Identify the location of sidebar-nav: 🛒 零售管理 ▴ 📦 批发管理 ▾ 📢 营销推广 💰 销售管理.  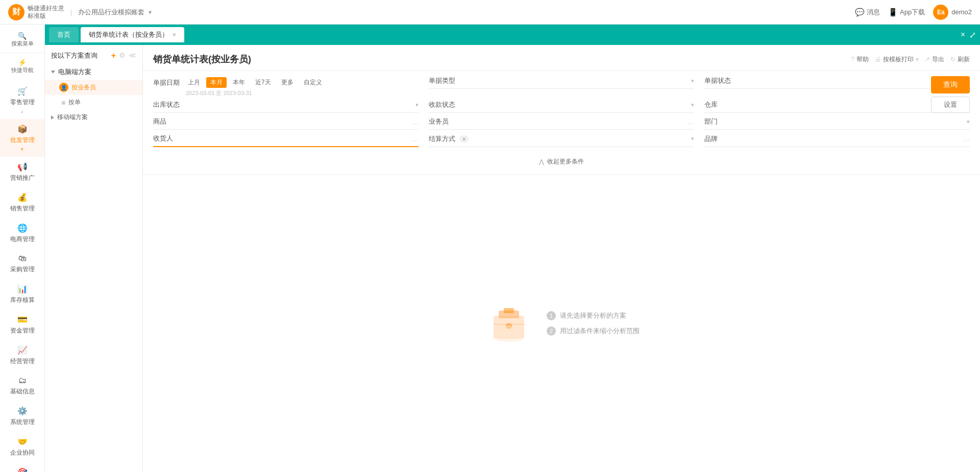
(22, 277).